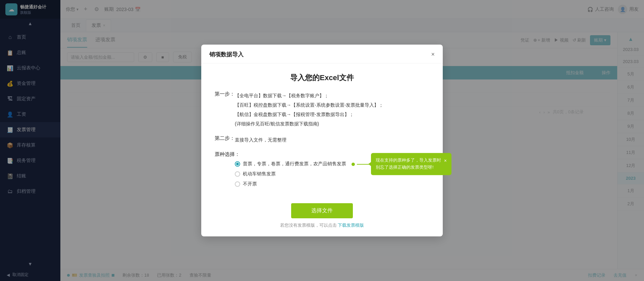  I want to click on radio-option-3: 不开票, so click(332, 184).